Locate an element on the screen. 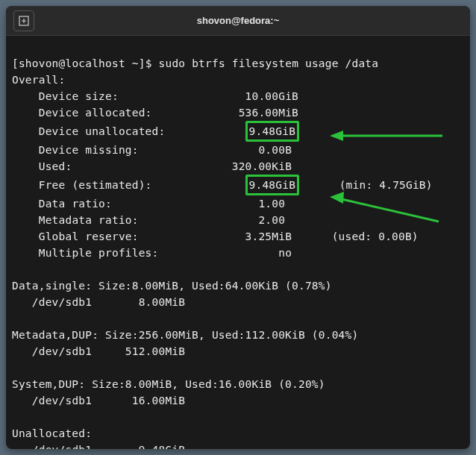  row-multiple-profiles-label: Multiple profiles: is located at coordinates (98, 253).